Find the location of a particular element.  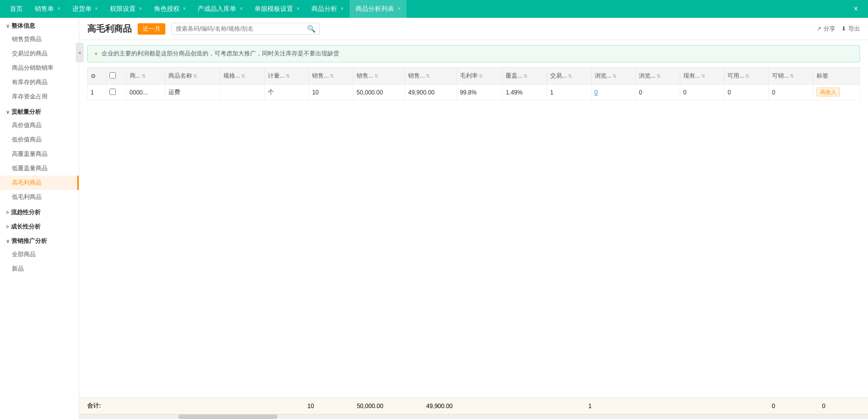

footer-transaction: 1 is located at coordinates (569, 406).